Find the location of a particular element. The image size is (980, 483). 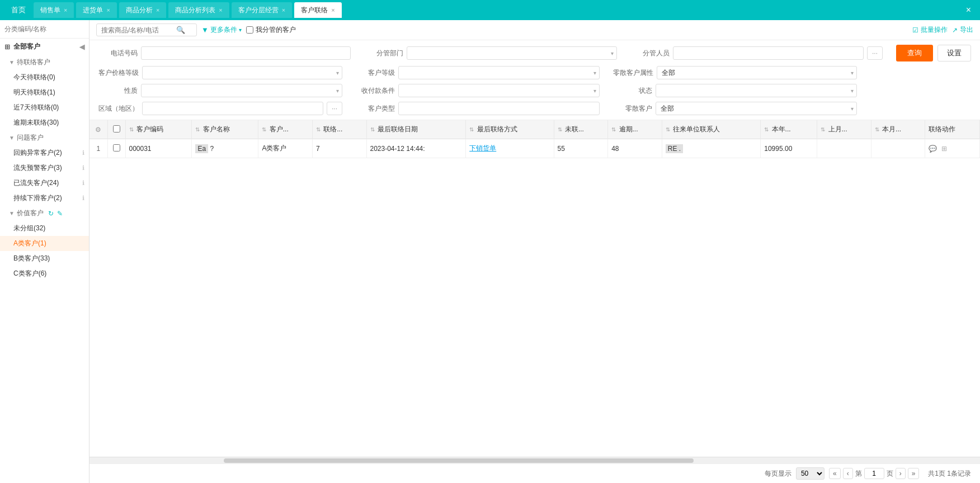

nav-tab-customer-contact: 客户联络 × is located at coordinates (318, 10).